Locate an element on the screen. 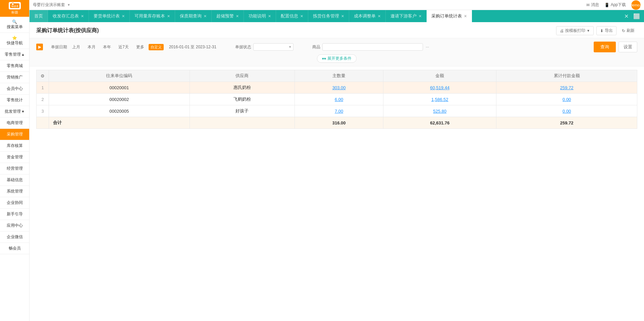  sidebar: 畅捷通 标题 🔍 搜索菜单 ⭐ 快捷导航 零售管理 ▲ 零售商城 营销推广 会员… is located at coordinates (15, 160).